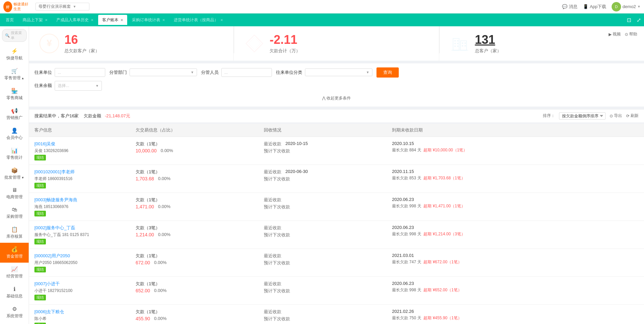 The height and width of the screenshot is (324, 644). What do you see at coordinates (444, 234) in the screenshot?
I see `overdue-link: 超期 ¥1,214.00（3笔）` at bounding box center [444, 234].